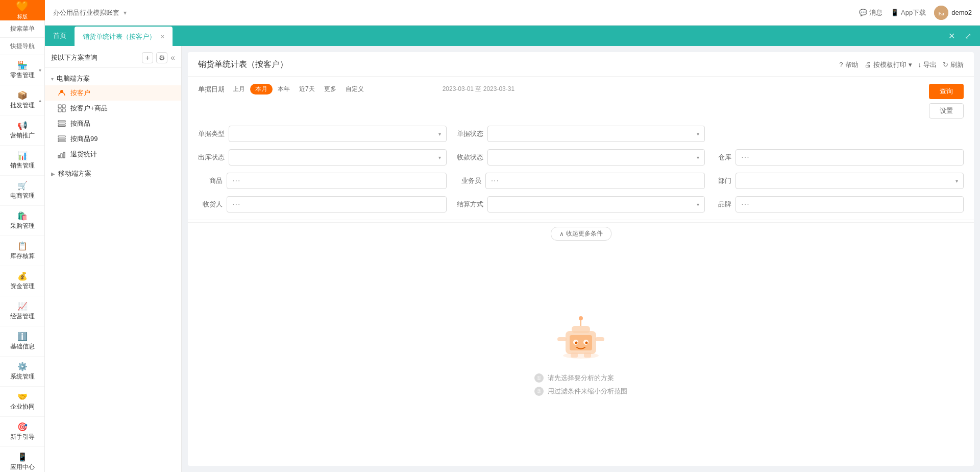 Image resolution: width=980 pixels, height=472 pixels. I want to click on brand-select: ···, so click(849, 204).